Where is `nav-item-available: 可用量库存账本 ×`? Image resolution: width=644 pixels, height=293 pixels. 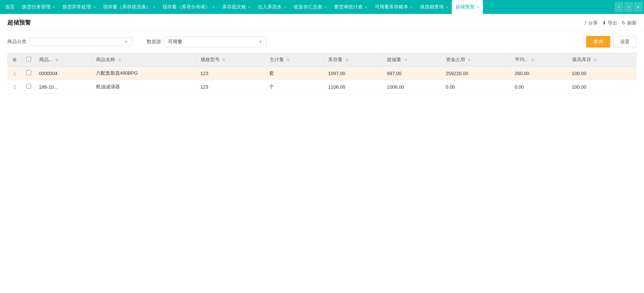 nav-item-available: 可用量库存账本 × is located at coordinates (394, 7).